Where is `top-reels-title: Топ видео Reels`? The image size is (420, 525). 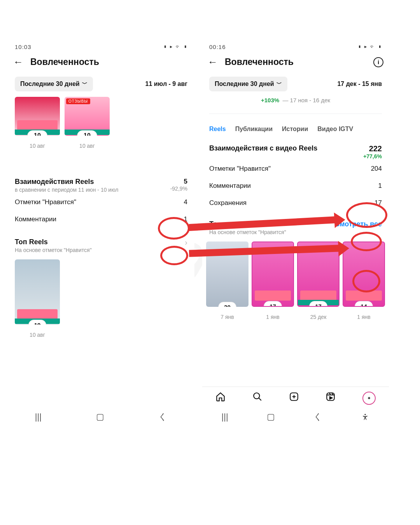 top-reels-title: Топ видео Reels is located at coordinates (248, 224).